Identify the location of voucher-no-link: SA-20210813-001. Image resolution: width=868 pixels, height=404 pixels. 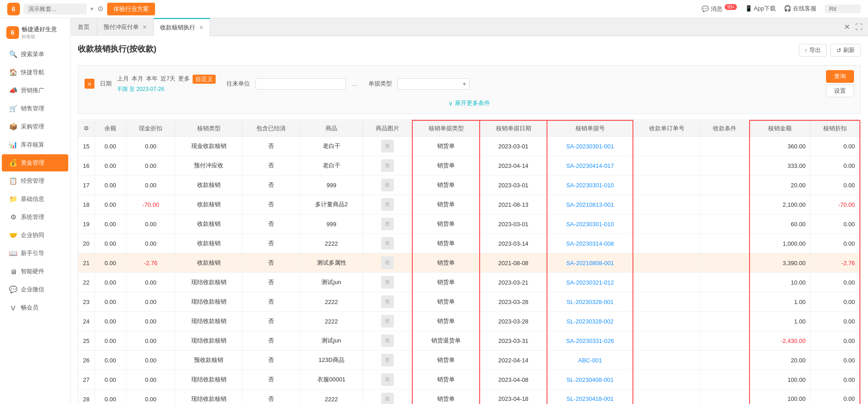
(590, 204).